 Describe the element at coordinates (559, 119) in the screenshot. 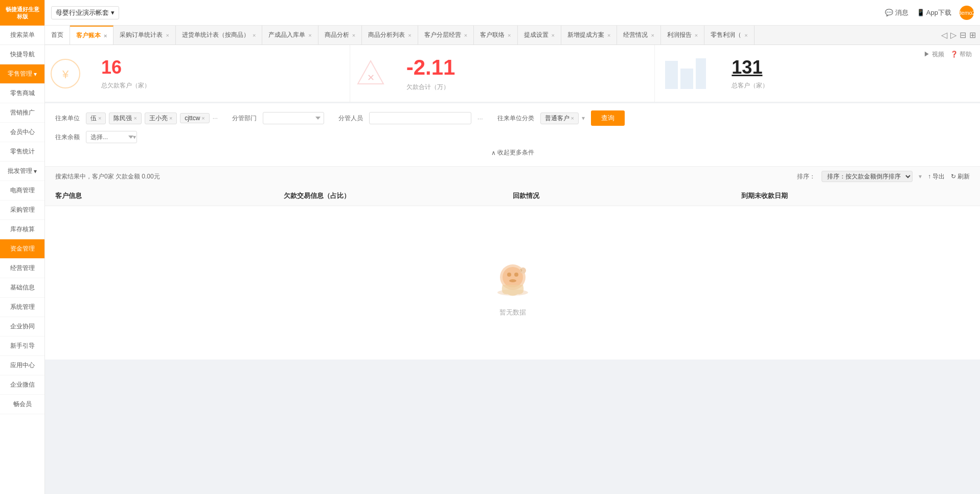

I see `filter-tag-normal-customer: 普通客户 ×` at that location.